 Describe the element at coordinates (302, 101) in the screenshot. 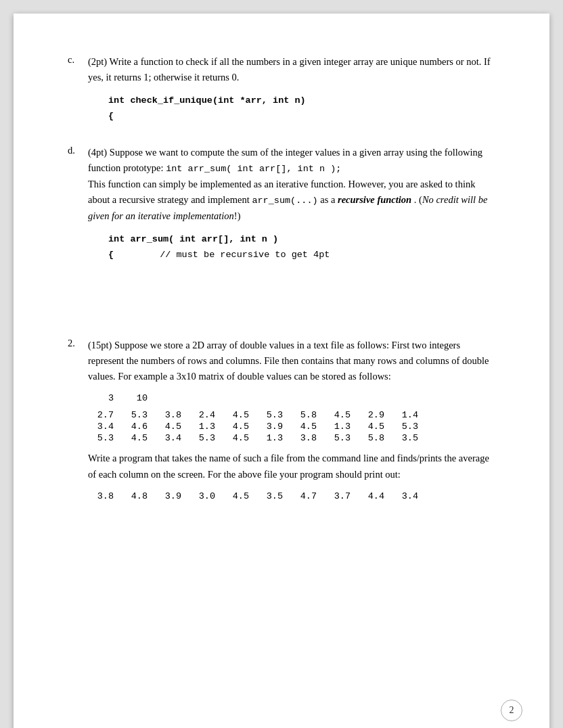

I see `code-line-1: int check_if_unique(int *arr, int n)` at that location.